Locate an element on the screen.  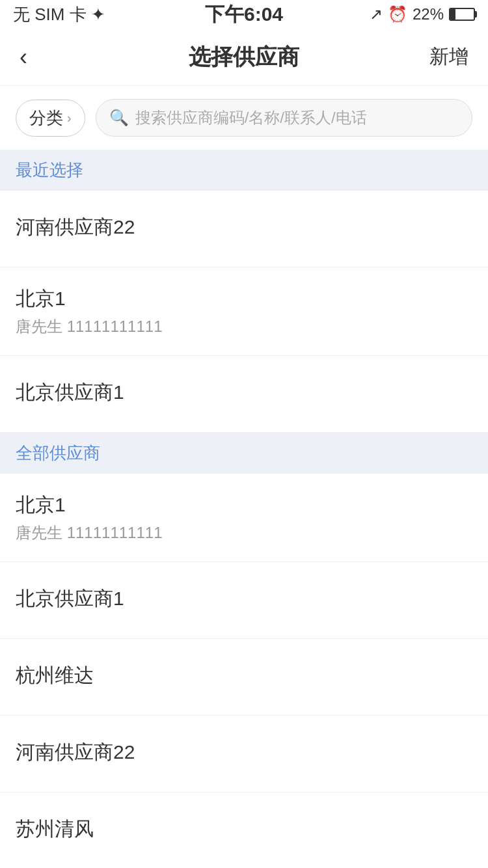
page-title: 选择供应商 is located at coordinates (244, 57).